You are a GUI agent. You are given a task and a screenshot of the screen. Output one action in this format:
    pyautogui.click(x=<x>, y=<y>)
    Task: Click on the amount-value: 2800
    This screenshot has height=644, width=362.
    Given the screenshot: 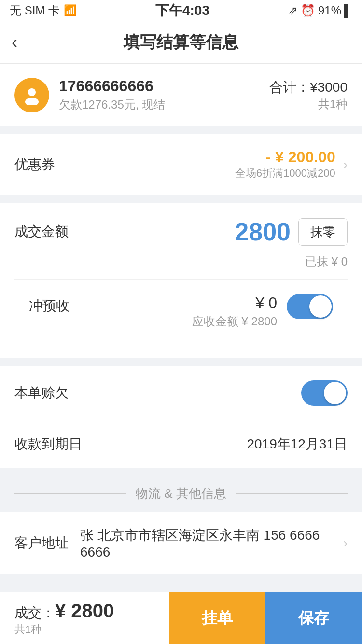 What is the action you would take?
    pyautogui.click(x=263, y=232)
    